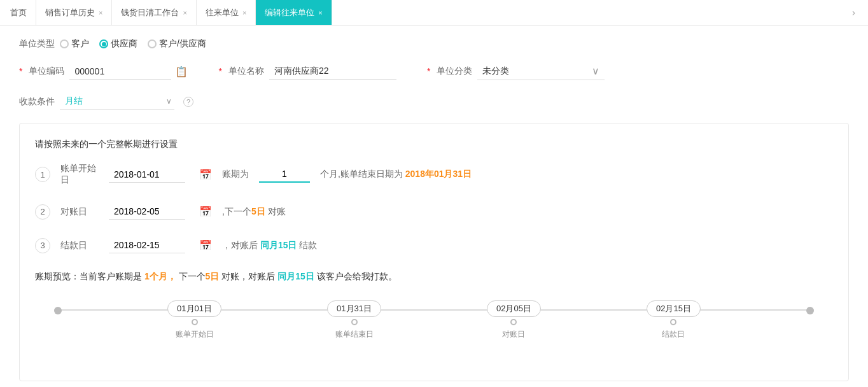 This screenshot has width=868, height=387. Describe the element at coordinates (290, 13) in the screenshot. I see `tab-edit-contact-label: 编辑往来单位` at that location.